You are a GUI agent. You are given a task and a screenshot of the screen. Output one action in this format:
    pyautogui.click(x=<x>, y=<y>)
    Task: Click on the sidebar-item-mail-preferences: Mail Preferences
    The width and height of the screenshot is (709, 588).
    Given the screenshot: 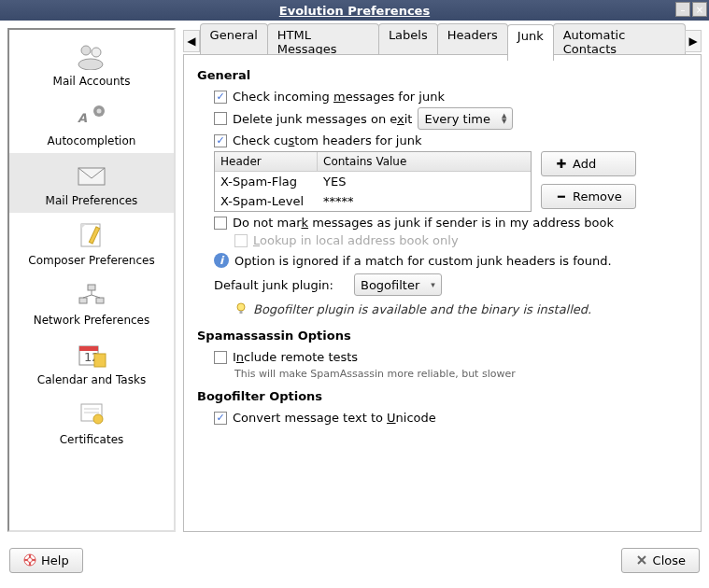 What is the action you would take?
    pyautogui.click(x=92, y=183)
    